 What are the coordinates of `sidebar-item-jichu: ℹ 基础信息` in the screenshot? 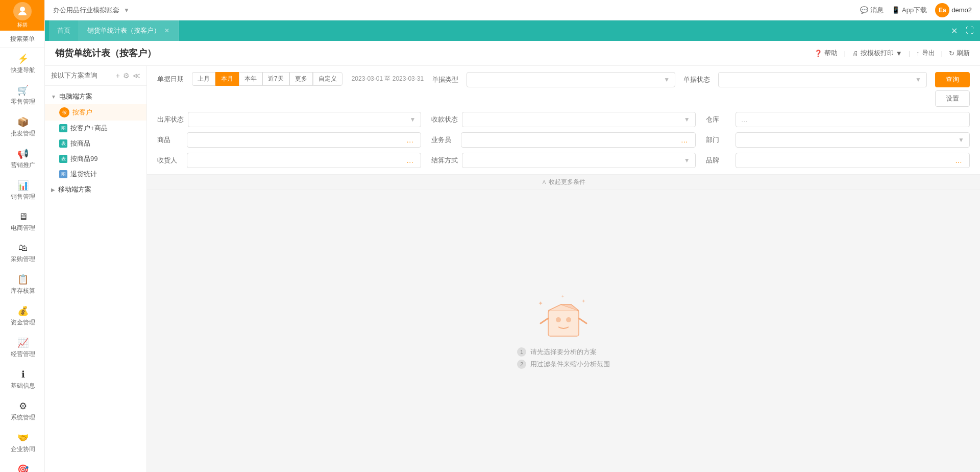 It's located at (22, 380).